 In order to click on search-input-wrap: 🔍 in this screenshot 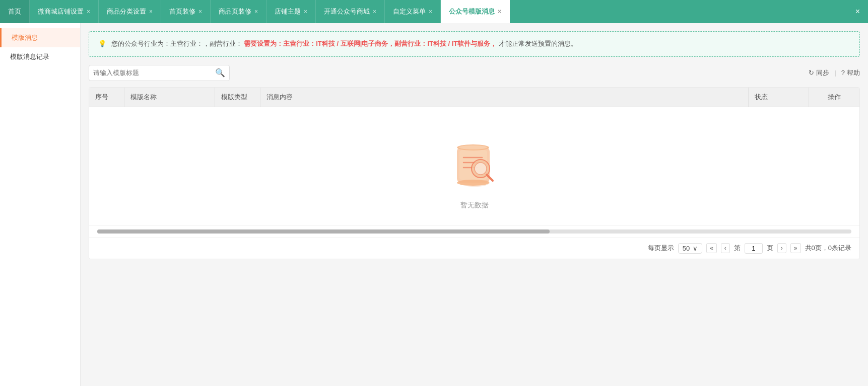, I will do `click(159, 73)`.